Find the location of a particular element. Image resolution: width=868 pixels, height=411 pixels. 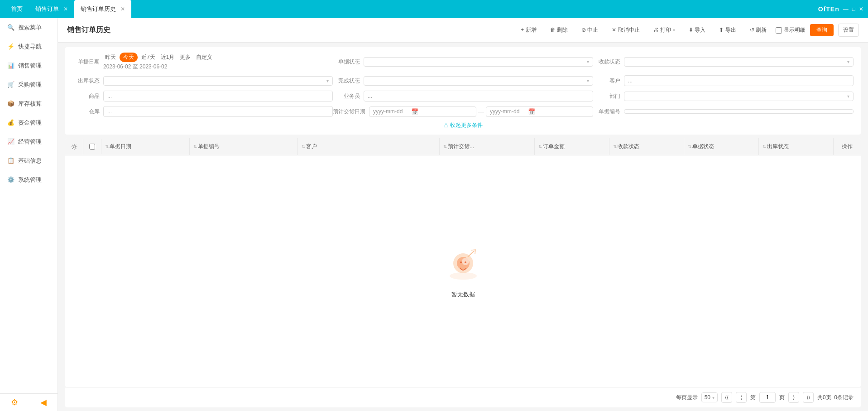

cancel-stop-button: ✕ 取消中止 is located at coordinates (626, 30).